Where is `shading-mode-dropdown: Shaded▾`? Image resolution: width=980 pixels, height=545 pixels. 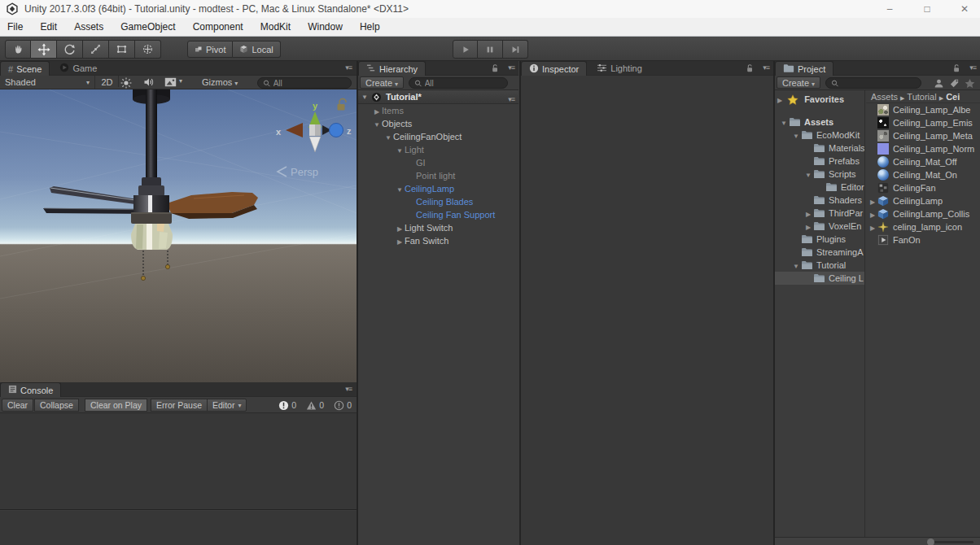 shading-mode-dropdown: Shaded▾ is located at coordinates (47, 82).